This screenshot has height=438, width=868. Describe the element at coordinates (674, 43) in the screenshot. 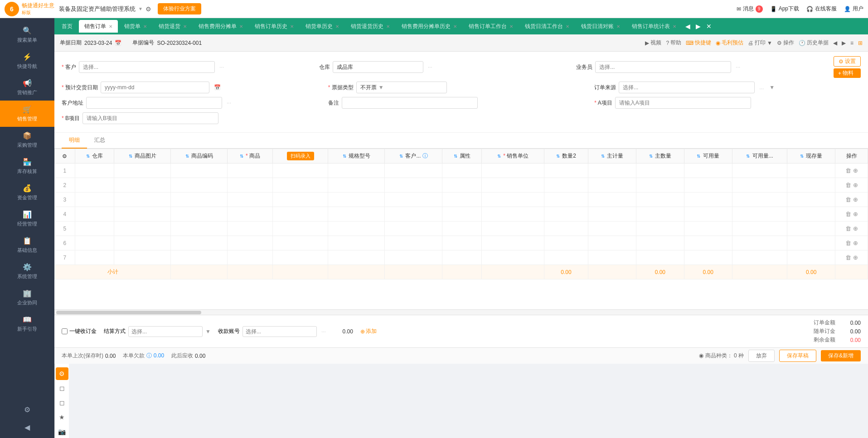

I see `help-btn: ? 帮助` at that location.